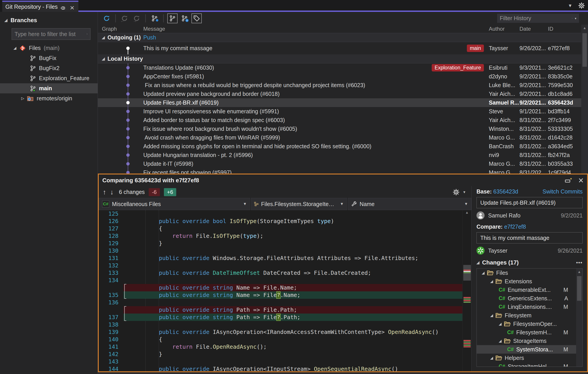  Describe the element at coordinates (281, 288) in the screenshot. I see `code-line-removed: public override string Name => File.Name…` at that location.